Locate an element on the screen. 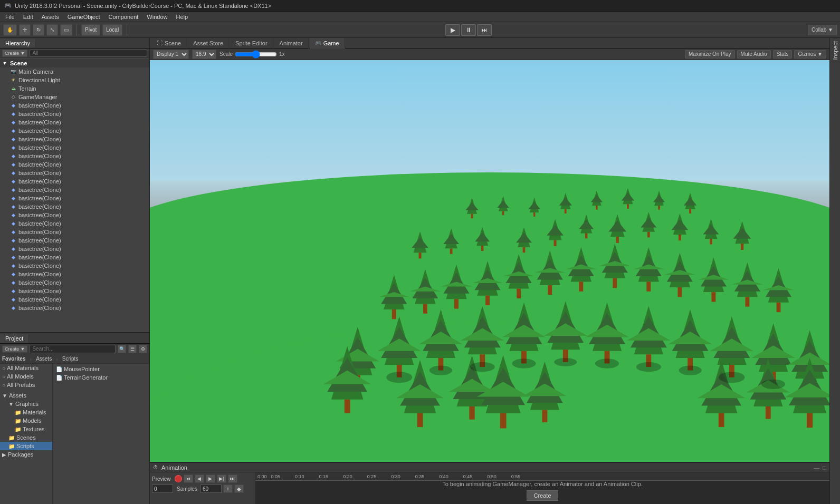  project-scenes-folder: 📁 Scenes is located at coordinates (26, 438).